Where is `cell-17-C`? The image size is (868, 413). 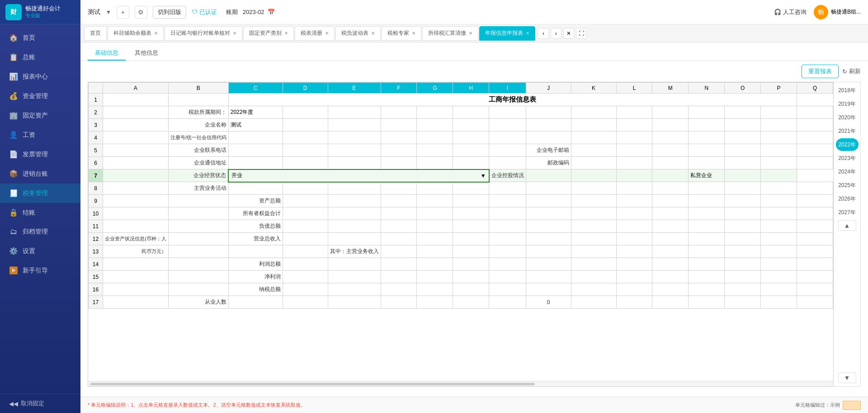
cell-17-C is located at coordinates (255, 302).